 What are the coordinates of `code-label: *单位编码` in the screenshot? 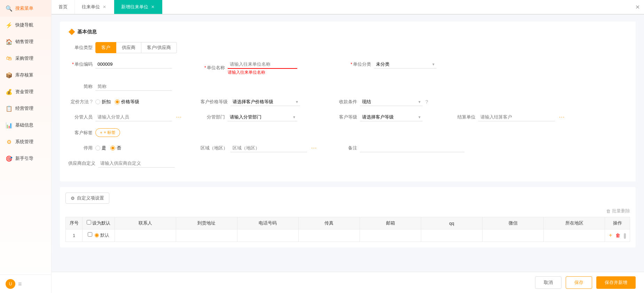 It's located at (80, 64).